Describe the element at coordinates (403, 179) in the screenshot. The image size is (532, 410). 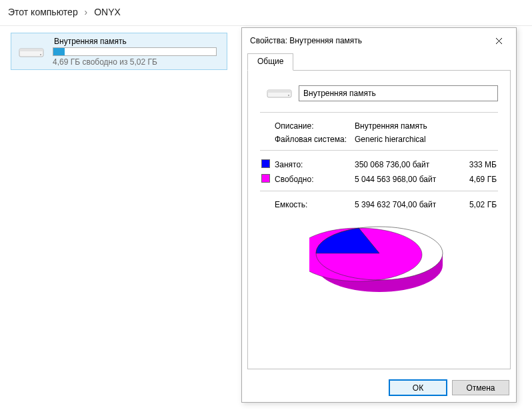
I see `free-bytes: 5 044 563 968,00 байт` at that location.